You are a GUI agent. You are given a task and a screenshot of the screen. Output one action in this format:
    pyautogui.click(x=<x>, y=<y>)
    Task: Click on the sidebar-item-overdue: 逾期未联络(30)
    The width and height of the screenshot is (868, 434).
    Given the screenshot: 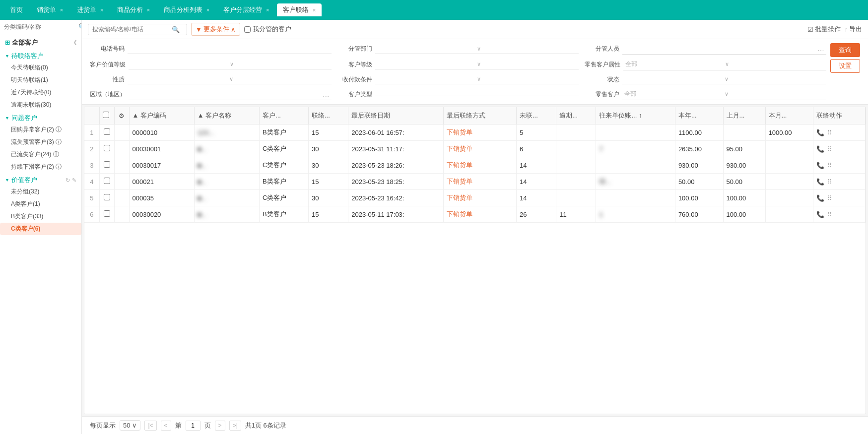 What is the action you would take?
    pyautogui.click(x=41, y=105)
    